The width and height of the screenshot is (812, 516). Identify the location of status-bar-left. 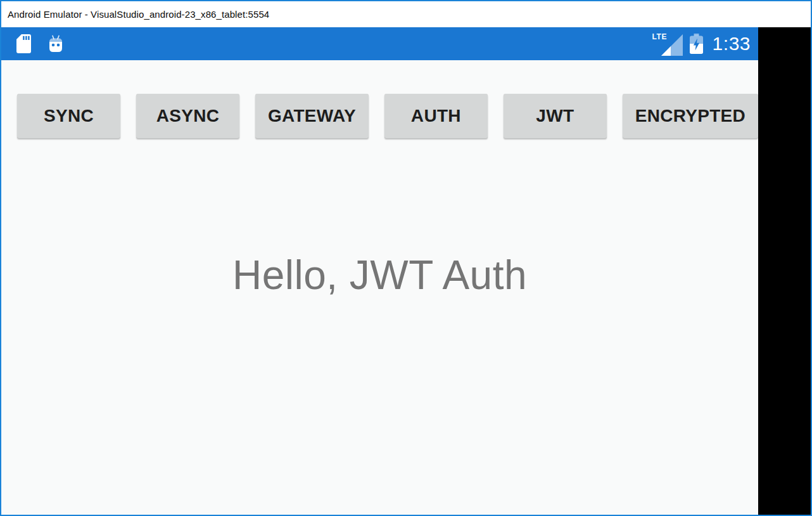
(41, 44).